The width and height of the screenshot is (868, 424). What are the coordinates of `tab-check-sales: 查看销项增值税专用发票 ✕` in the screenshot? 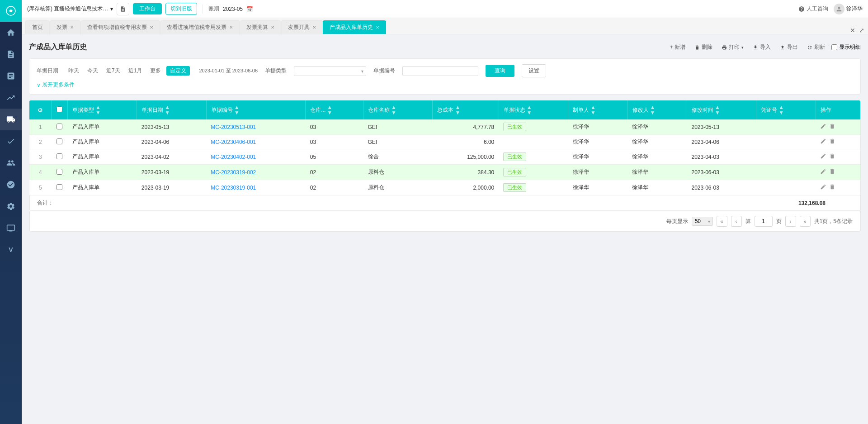 It's located at (120, 27).